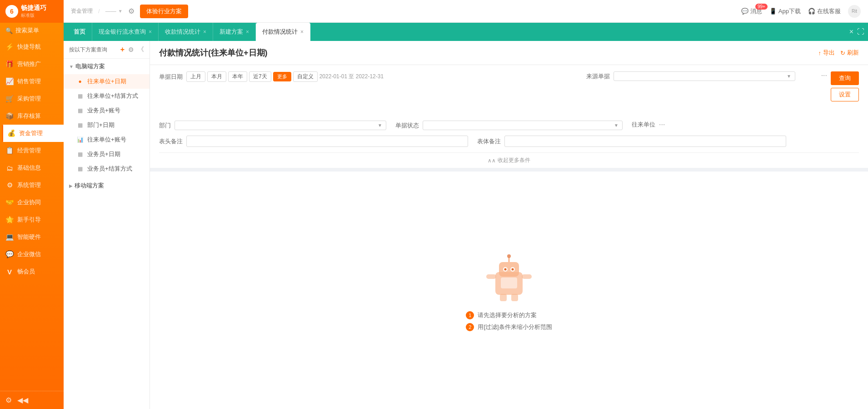  I want to click on scheme-counterpart-settle: ▦ 往来单位+结算方式, so click(106, 96).